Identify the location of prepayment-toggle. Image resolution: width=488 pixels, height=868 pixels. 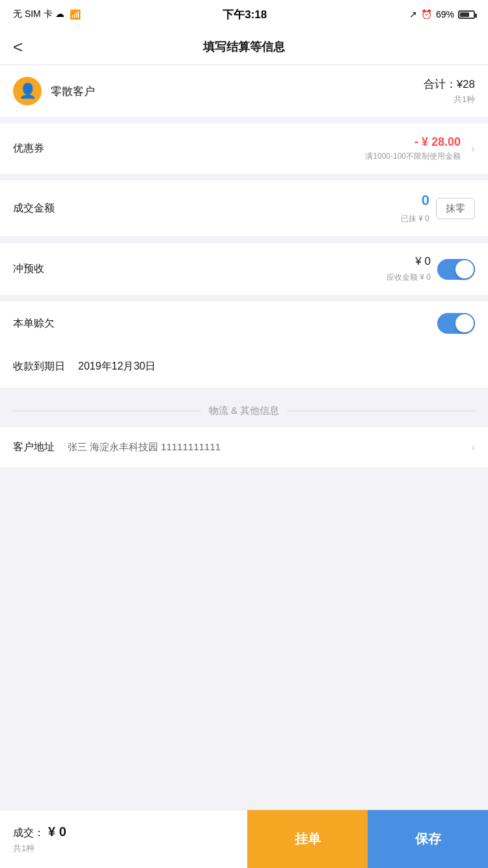
(456, 269).